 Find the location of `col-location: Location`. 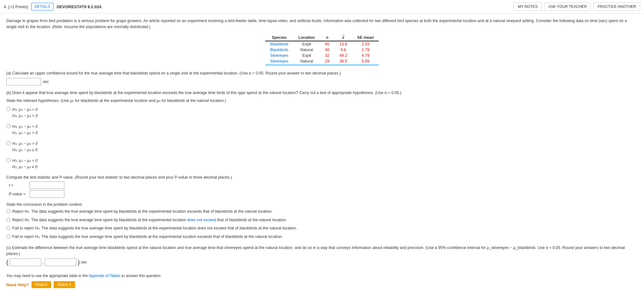

col-location: Location is located at coordinates (307, 38).